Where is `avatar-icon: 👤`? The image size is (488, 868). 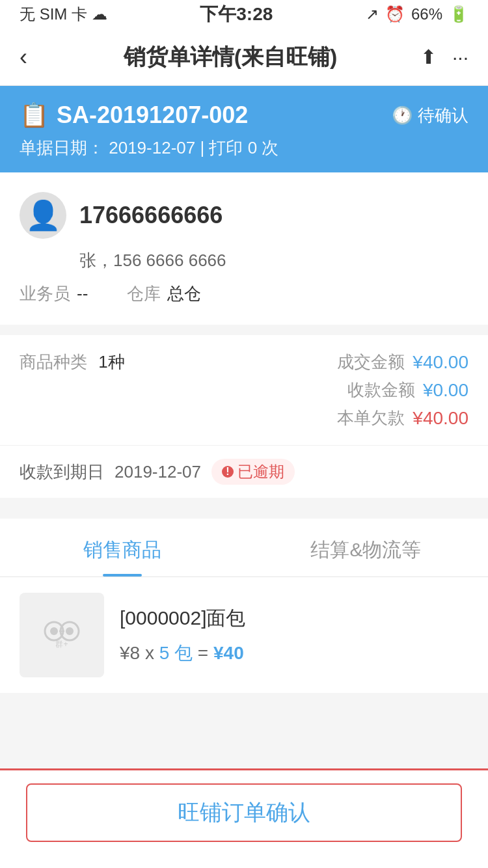
avatar-icon: 👤 is located at coordinates (43, 215).